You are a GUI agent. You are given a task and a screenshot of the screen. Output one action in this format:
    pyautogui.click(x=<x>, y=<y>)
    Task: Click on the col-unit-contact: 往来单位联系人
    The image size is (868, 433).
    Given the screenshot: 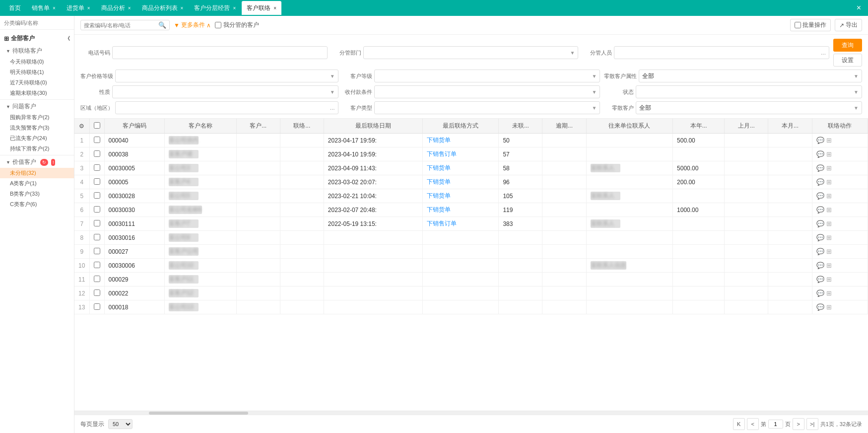 What is the action you would take?
    pyautogui.click(x=629, y=126)
    